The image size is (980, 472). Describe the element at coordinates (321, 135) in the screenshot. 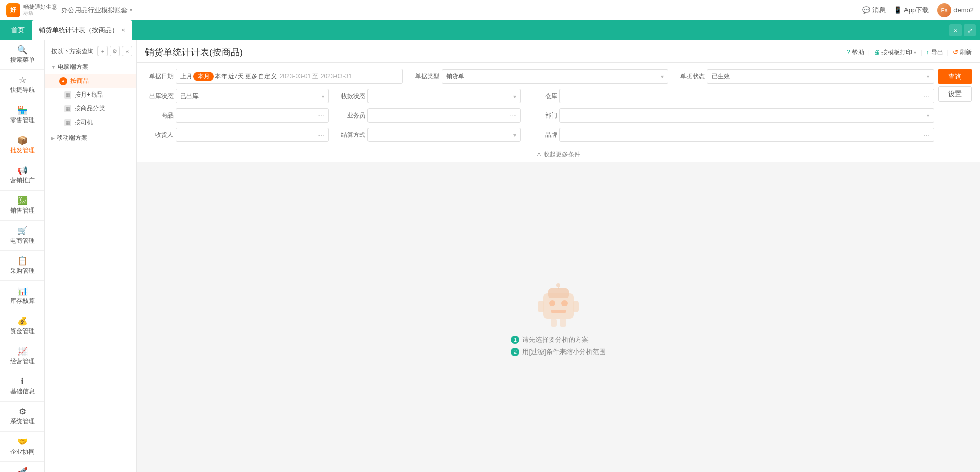

I see `receiver-dots: ···` at that location.